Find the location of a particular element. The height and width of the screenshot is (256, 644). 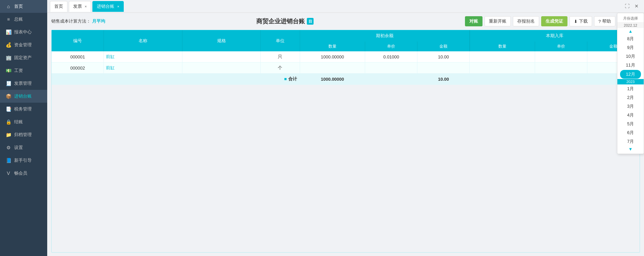

sidebar-item-label: 税务管理 is located at coordinates (23, 109).